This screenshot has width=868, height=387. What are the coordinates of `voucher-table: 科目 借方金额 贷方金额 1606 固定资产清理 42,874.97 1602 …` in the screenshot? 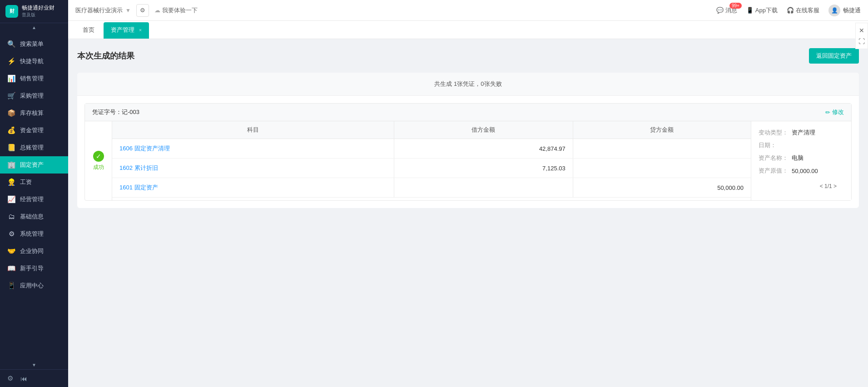 It's located at (432, 159).